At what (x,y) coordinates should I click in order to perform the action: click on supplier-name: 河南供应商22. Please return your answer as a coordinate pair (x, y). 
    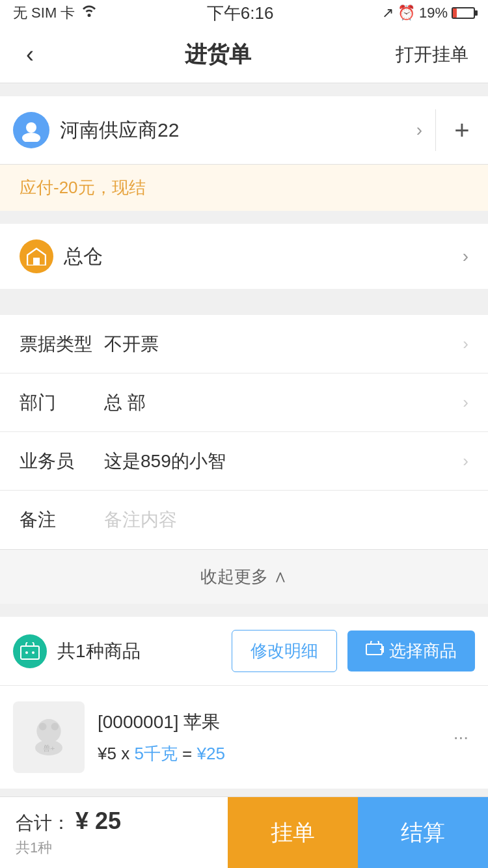
    Looking at the image, I should click on (233, 130).